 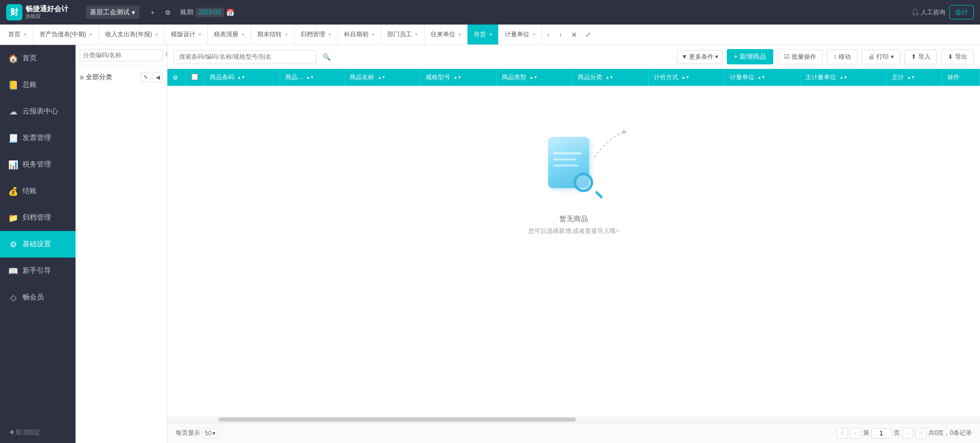 I want to click on tab-period-carry: 期末结转 ×, so click(x=273, y=35).